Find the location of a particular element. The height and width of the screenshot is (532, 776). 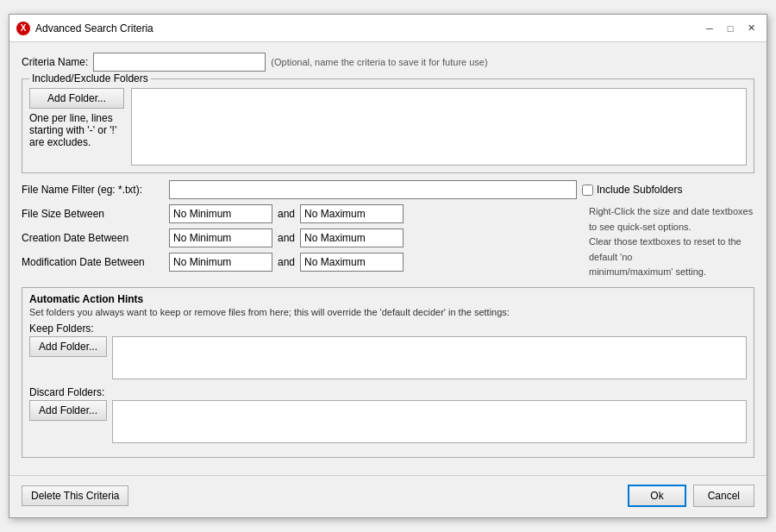

keep-folders-section: Keep Folders: Add Folder... is located at coordinates (388, 351).